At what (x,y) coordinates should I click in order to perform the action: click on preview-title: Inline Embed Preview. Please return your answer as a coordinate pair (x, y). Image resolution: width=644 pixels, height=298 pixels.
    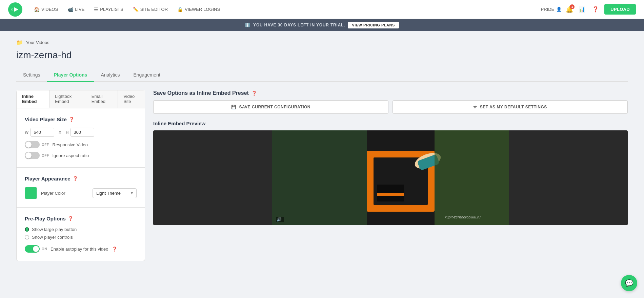
    Looking at the image, I should click on (390, 123).